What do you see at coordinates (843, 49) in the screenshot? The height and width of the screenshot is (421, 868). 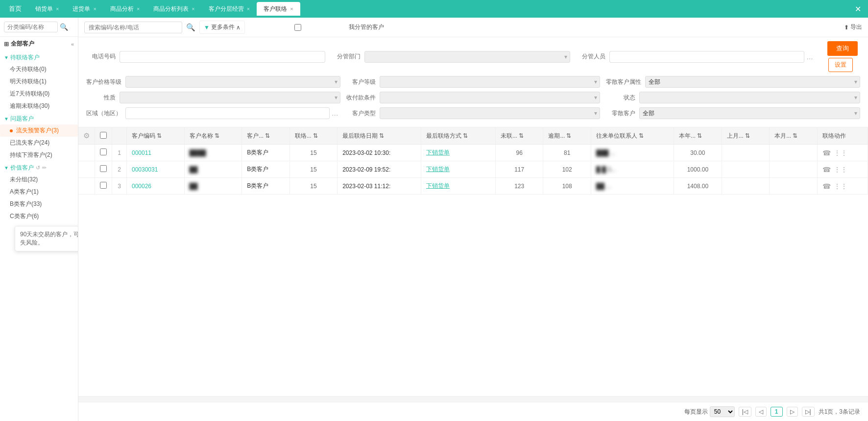 I see `query-button: 查询` at bounding box center [843, 49].